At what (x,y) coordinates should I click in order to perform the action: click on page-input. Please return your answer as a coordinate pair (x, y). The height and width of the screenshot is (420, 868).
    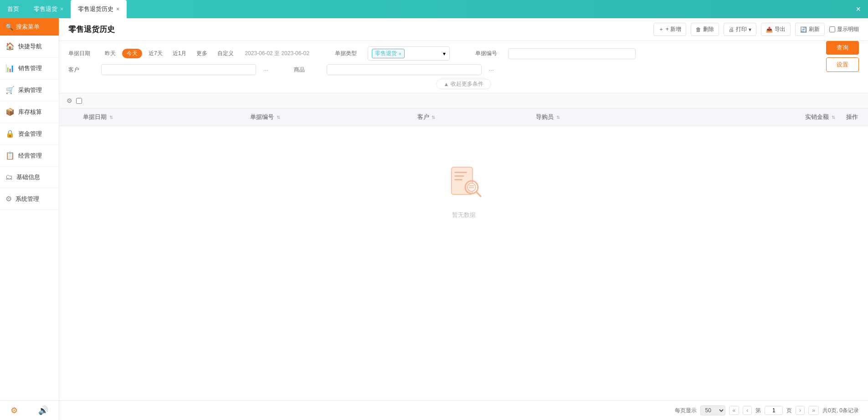
    Looking at the image, I should click on (774, 410).